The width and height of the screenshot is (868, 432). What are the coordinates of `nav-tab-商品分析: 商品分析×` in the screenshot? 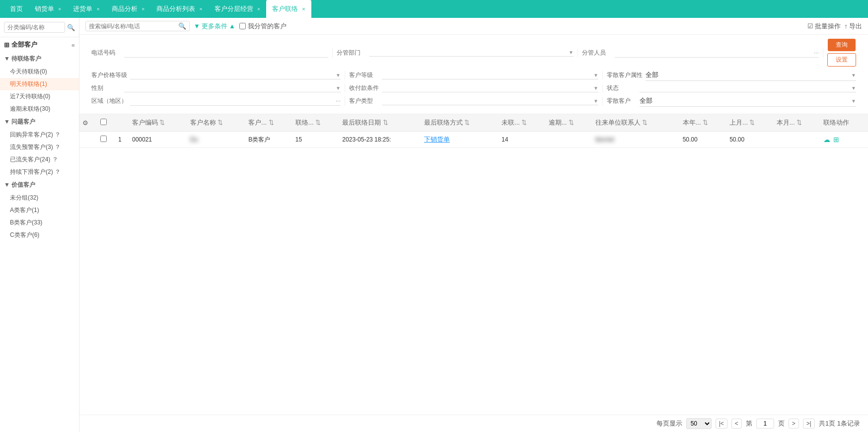 It's located at (128, 9).